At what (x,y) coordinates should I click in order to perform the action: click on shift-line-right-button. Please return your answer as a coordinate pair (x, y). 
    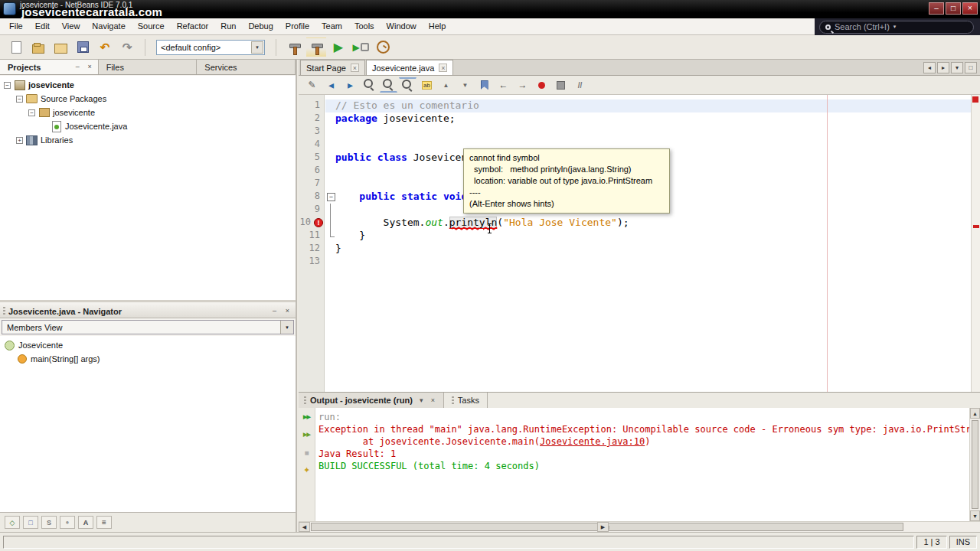
    Looking at the image, I should click on (522, 85).